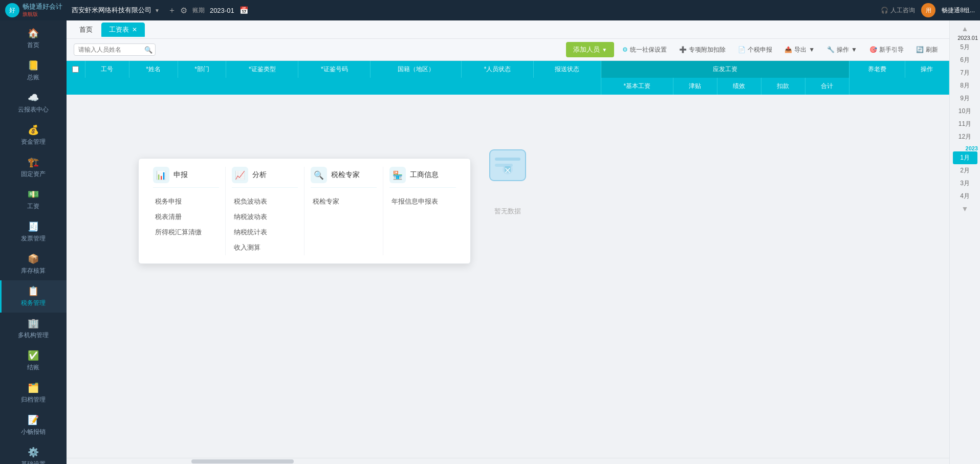 This screenshot has height=464, width=980. I want to click on menu-item-annual-report: 年报信息申报表, so click(423, 202).